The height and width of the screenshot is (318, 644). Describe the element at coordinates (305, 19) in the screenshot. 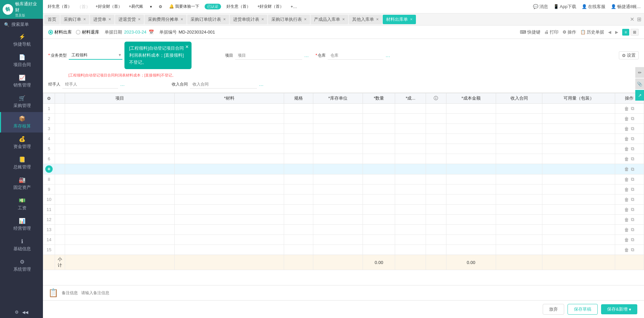

I see `tab-close-purchase-exec: ✕` at that location.